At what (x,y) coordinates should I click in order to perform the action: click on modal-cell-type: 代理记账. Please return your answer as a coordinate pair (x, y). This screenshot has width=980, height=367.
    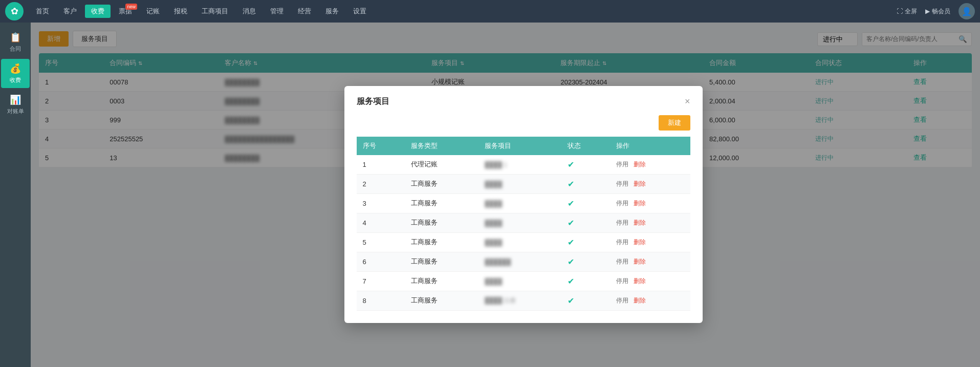
    Looking at the image, I should click on (442, 165).